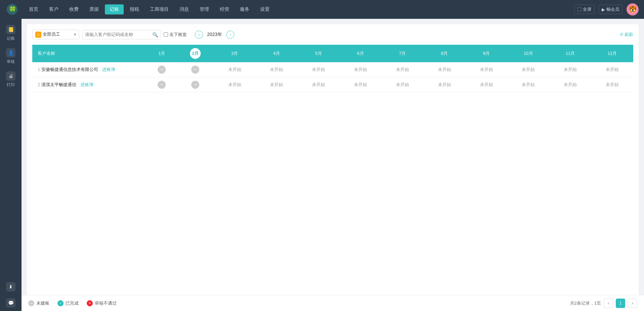  Describe the element at coordinates (155, 35) in the screenshot. I see `search-button: 🔍` at that location.